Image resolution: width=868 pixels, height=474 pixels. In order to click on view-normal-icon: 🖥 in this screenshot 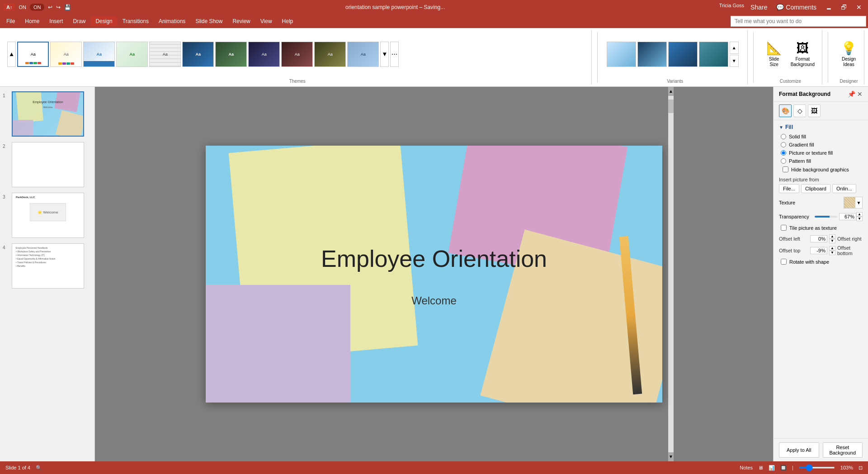, I will do `click(760, 468)`.